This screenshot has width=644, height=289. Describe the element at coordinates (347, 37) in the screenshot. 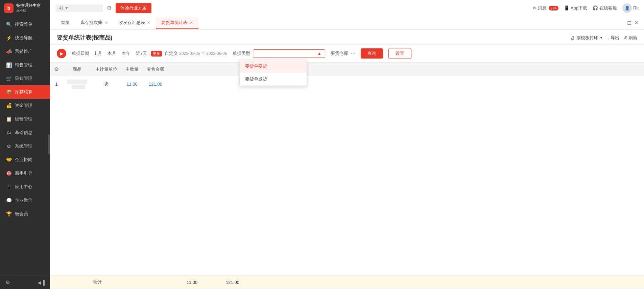

I see `page-header: 要货单统计表(按商品) 🖨 按模板打印 ▼ ↓ 导出 ↺ 刷新` at that location.